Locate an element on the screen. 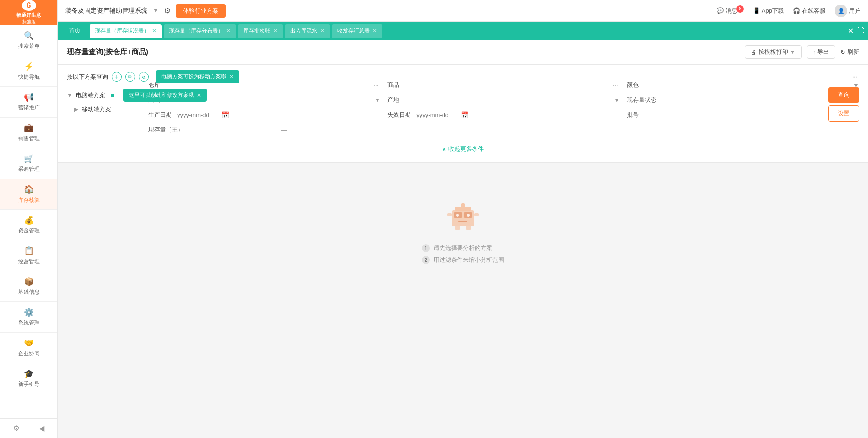  tab-stock-status-label: 现存量（库存状况表） is located at coordinates (122, 31).